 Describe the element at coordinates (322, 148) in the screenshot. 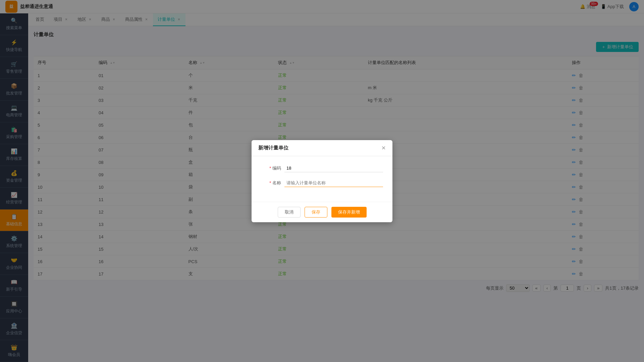

I see `modal-header: 新增计量单位 ✕` at that location.